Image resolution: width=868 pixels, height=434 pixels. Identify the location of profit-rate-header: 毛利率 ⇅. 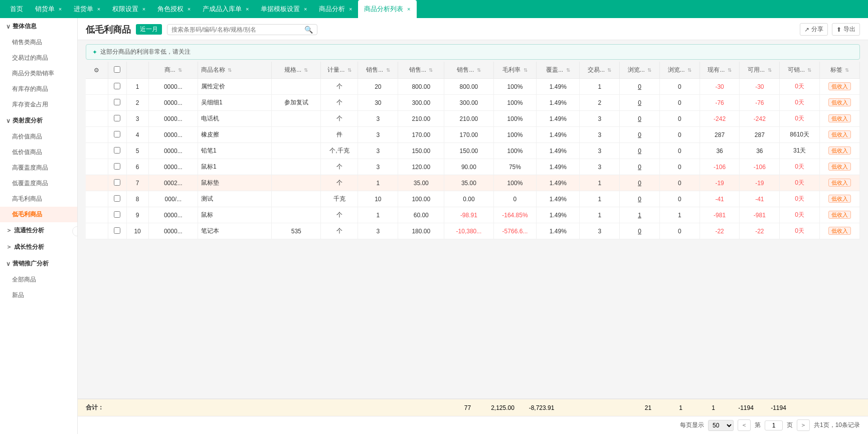
(515, 70).